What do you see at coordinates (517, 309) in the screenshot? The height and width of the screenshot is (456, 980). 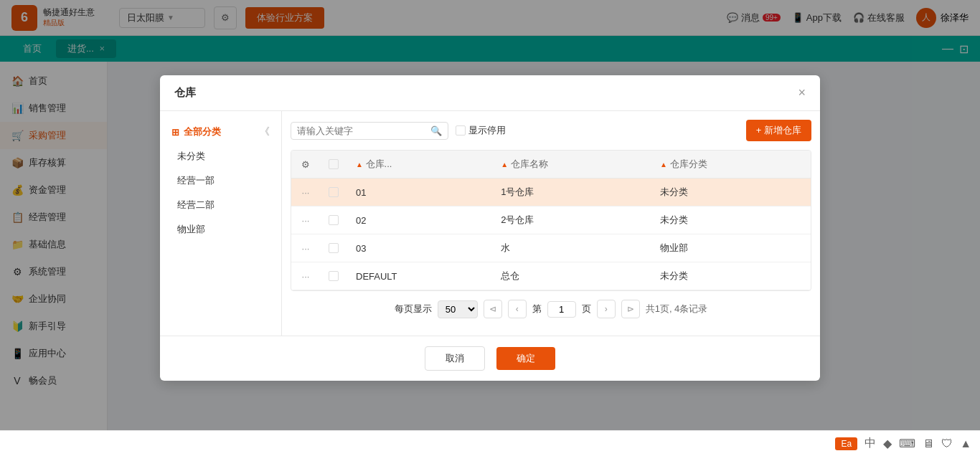 I see `prev-page-btn: ‹` at bounding box center [517, 309].